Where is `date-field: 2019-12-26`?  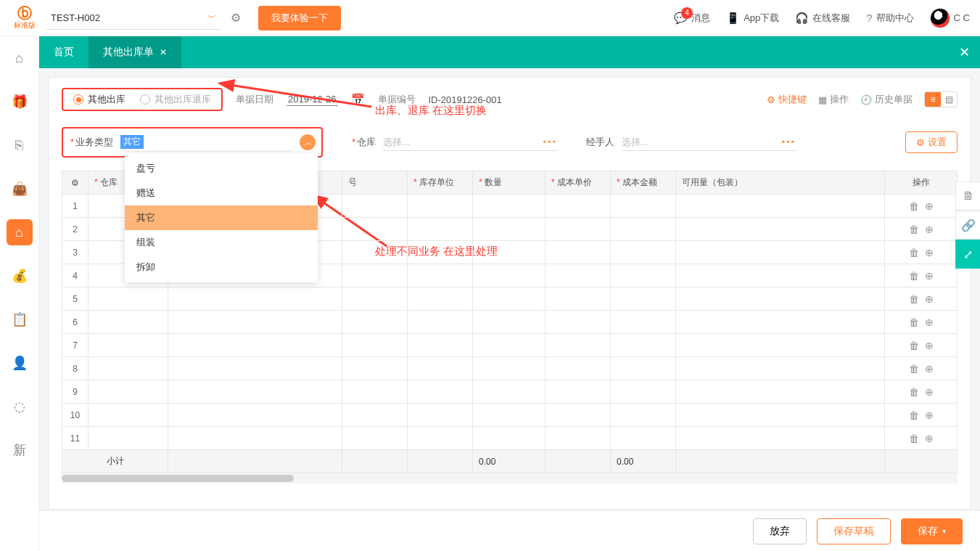
date-field: 2019-12-26 is located at coordinates (312, 100).